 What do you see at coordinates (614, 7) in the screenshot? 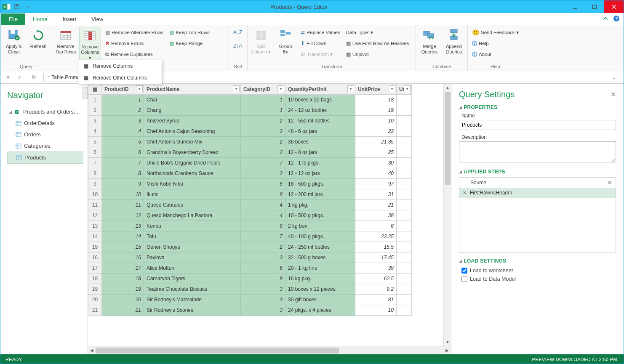
I see `close-button` at bounding box center [614, 7].